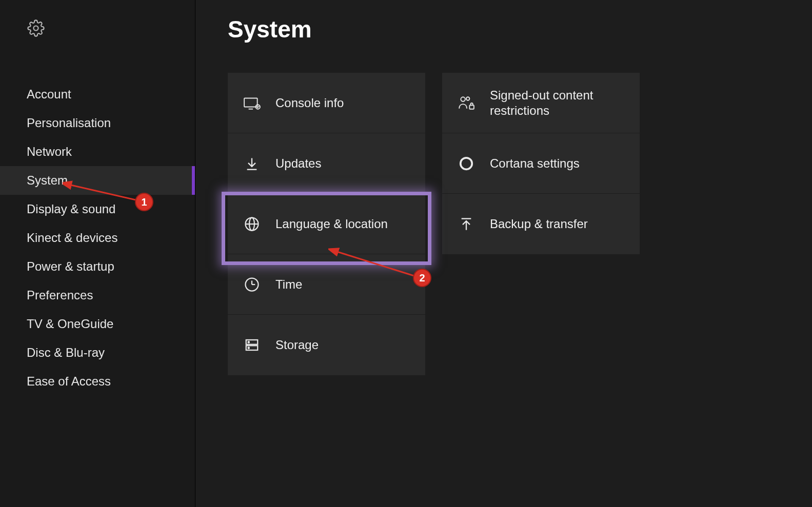  Describe the element at coordinates (97, 295) in the screenshot. I see `sidebar-item-preferences: Preferences` at that location.